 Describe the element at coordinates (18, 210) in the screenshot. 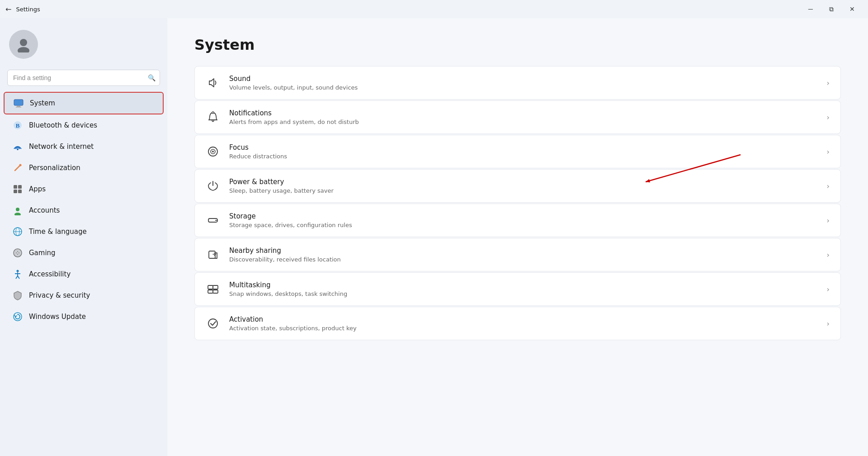

I see `accounts-icon` at that location.